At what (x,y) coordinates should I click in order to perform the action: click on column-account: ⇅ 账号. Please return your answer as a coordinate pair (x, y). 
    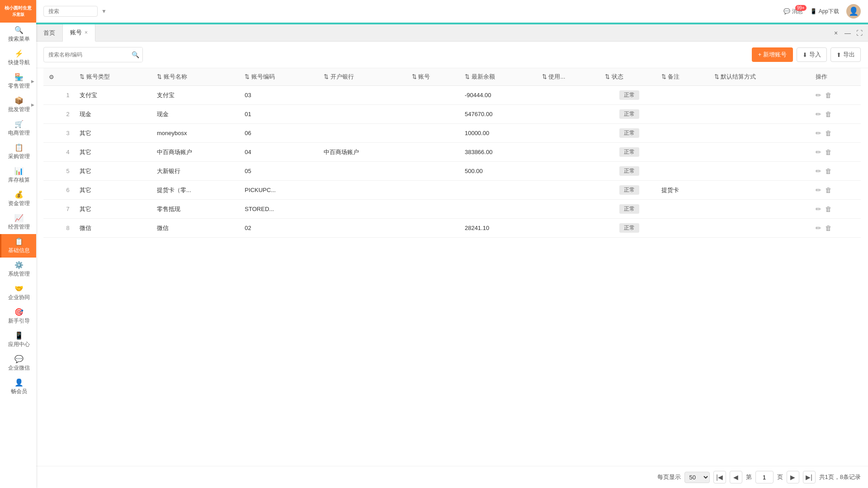
    Looking at the image, I should click on (435, 77).